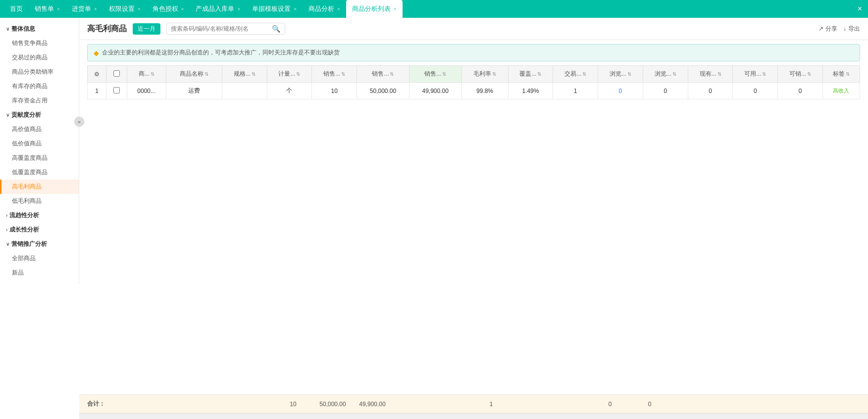 Image resolution: width=868 pixels, height=419 pixels. What do you see at coordinates (621, 91) in the screenshot?
I see `cell-view1: 0` at bounding box center [621, 91].